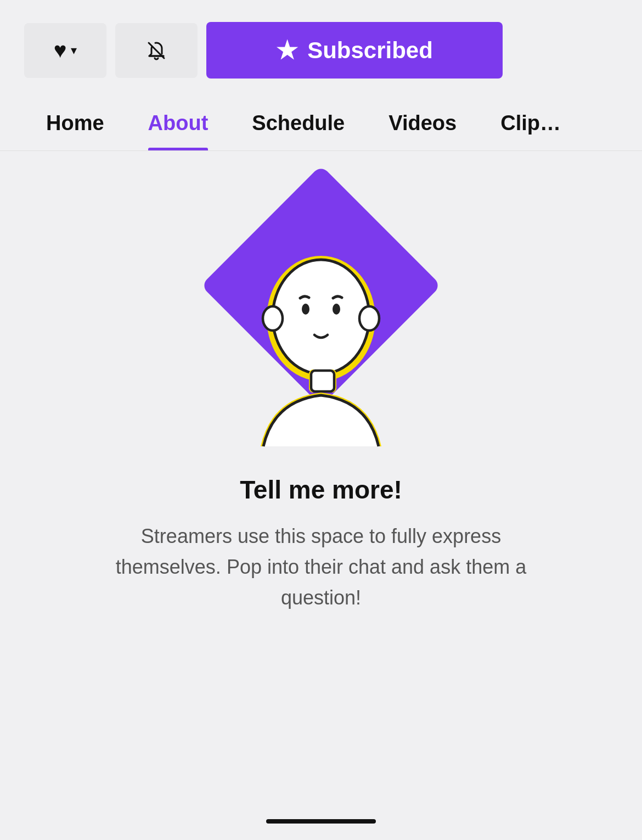  Describe the element at coordinates (74, 51) in the screenshot. I see `chevron-down-icon: ▾` at that location.